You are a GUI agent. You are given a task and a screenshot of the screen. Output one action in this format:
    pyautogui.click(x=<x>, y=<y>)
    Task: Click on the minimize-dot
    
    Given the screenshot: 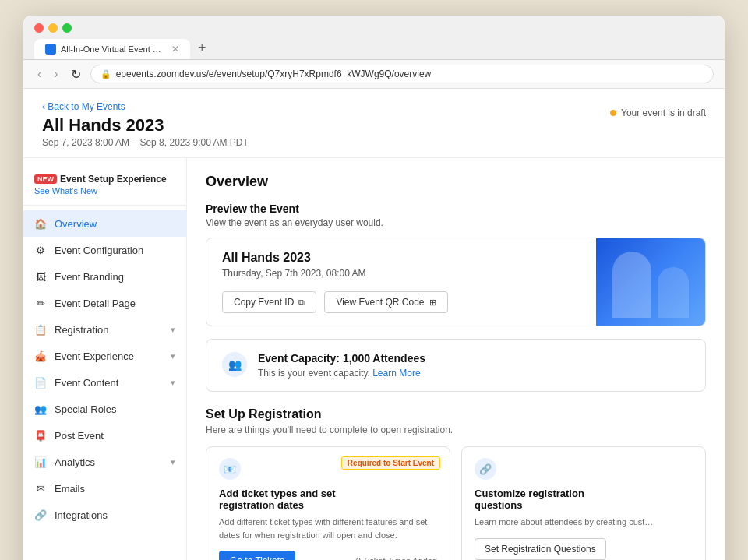 What is the action you would take?
    pyautogui.click(x=53, y=28)
    